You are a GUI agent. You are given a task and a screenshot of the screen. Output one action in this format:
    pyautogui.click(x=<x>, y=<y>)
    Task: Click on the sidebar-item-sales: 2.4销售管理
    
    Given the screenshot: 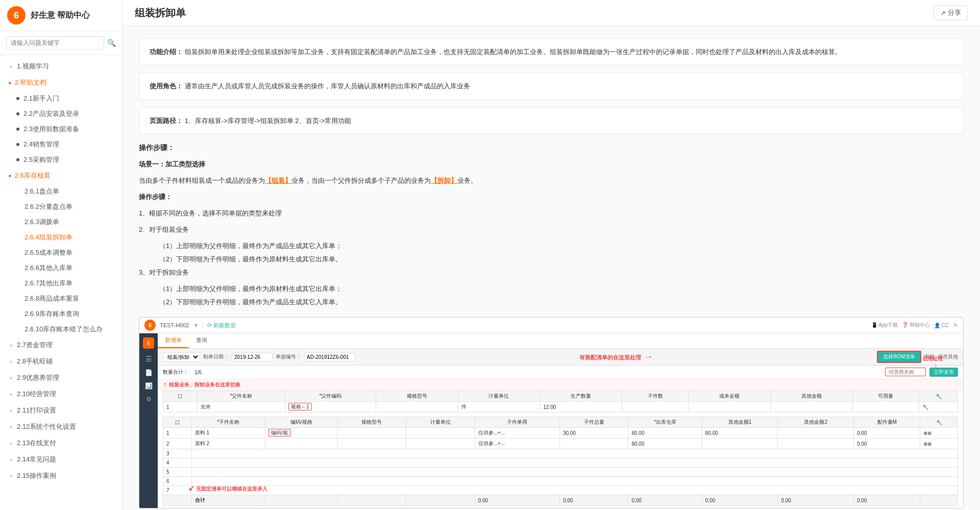 What is the action you would take?
    pyautogui.click(x=61, y=144)
    